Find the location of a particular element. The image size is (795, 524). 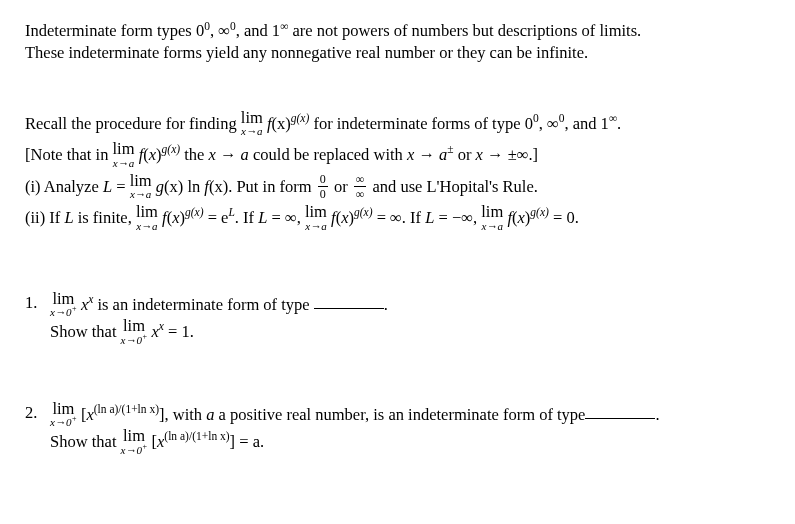

fraction-inf-inf: ∞∞ is located at coordinates (360, 186).